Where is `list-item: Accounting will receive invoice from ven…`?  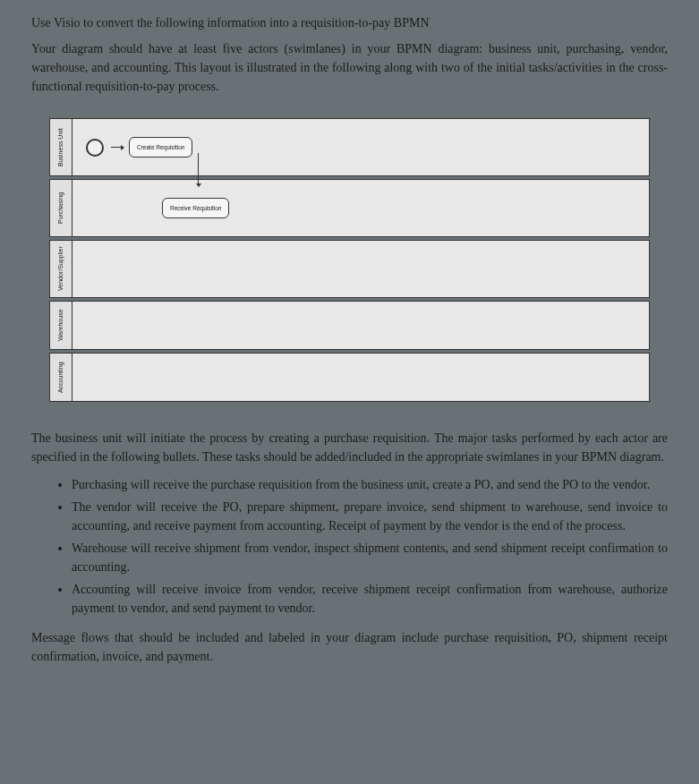
list-item: Accounting will receive invoice from ven… is located at coordinates (370, 599).